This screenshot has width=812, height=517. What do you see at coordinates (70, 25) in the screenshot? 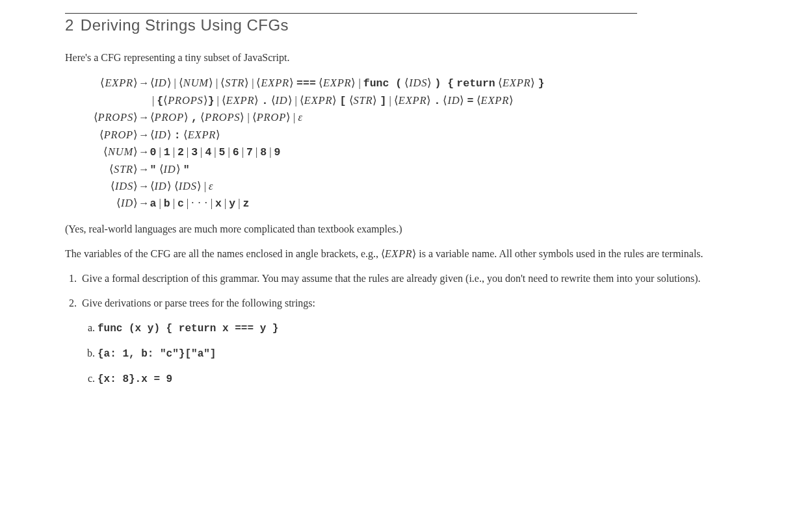
I see `section-number: 2` at bounding box center [70, 25].